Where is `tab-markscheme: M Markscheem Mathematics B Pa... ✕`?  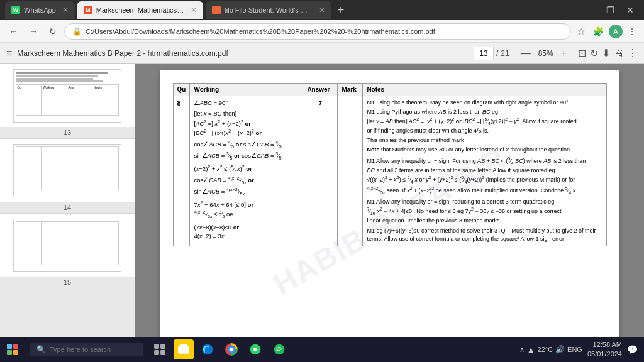
tab-markscheme: M Markscheem Mathematics B Pa... ✕ is located at coordinates (140, 10).